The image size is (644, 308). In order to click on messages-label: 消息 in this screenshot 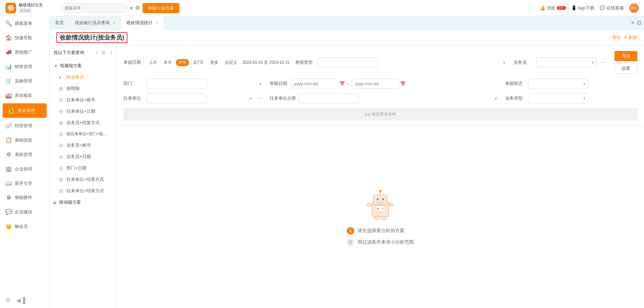, I will do `click(551, 8)`.